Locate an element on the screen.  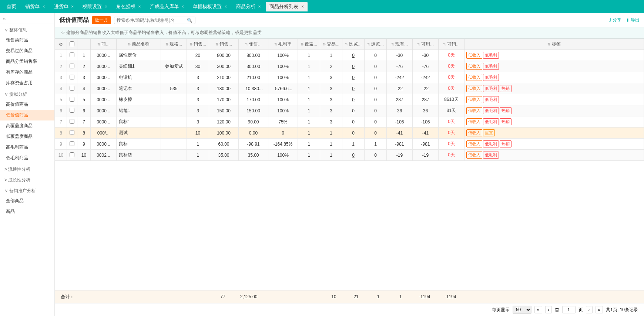
row-trade: 3 is located at coordinates (331, 111).